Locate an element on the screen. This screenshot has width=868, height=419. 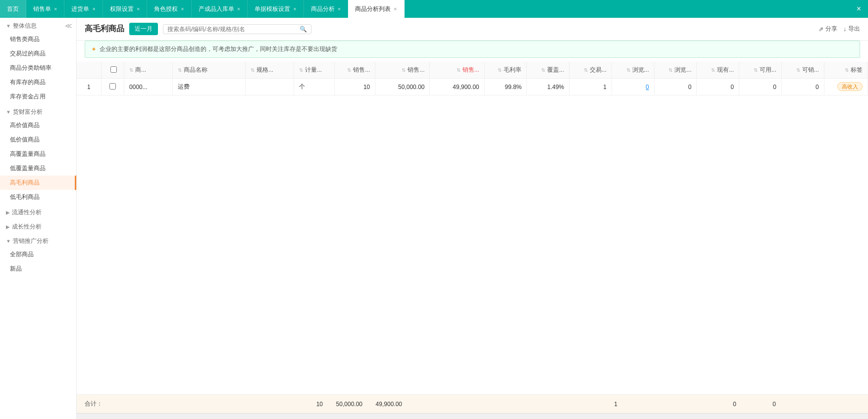
col-header-coverage: 覆盖... is located at coordinates (548, 70).